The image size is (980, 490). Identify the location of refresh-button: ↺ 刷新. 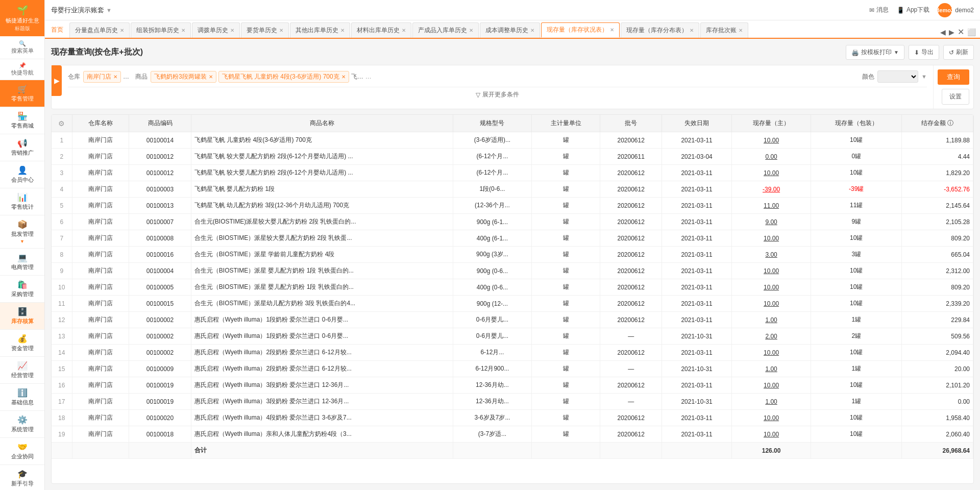
(959, 52).